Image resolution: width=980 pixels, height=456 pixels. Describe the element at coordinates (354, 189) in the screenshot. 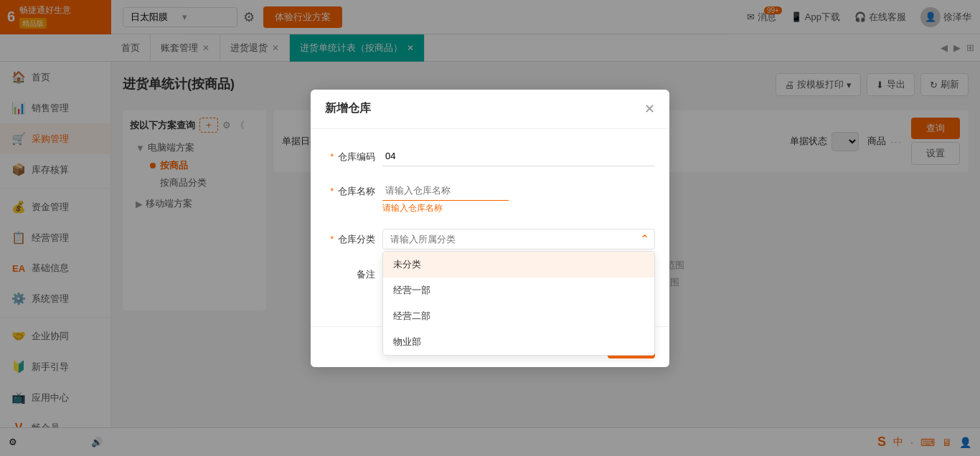

I see `name-label: * 仓库名称` at that location.